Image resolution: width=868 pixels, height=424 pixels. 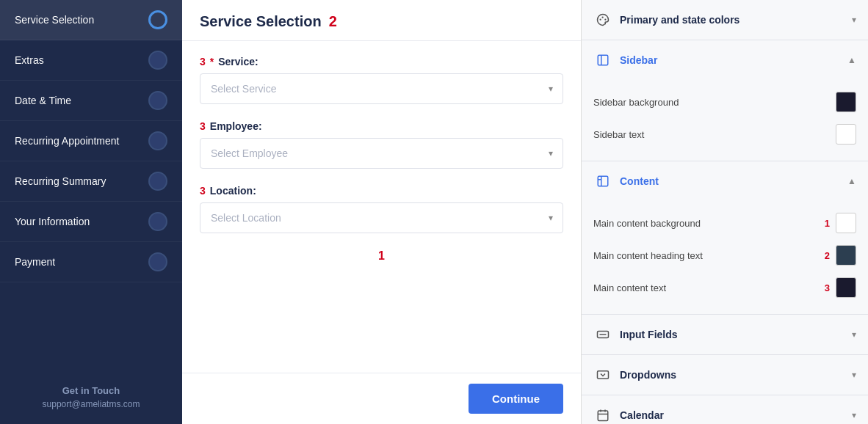 What do you see at coordinates (82, 222) in the screenshot?
I see `sidebar-item-label-your-information: Your Information` at bounding box center [82, 222].